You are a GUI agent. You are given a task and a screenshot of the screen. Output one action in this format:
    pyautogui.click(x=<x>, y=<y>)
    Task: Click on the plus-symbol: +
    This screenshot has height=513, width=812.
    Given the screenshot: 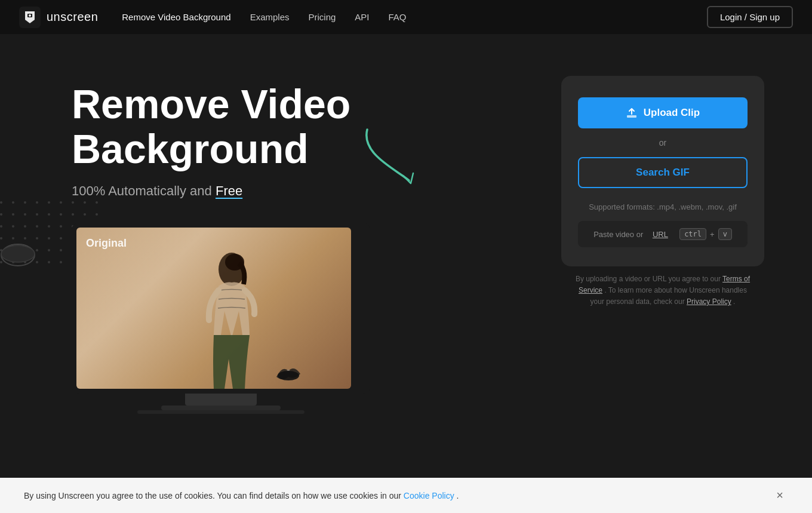 What is the action you would take?
    pyautogui.click(x=712, y=234)
    